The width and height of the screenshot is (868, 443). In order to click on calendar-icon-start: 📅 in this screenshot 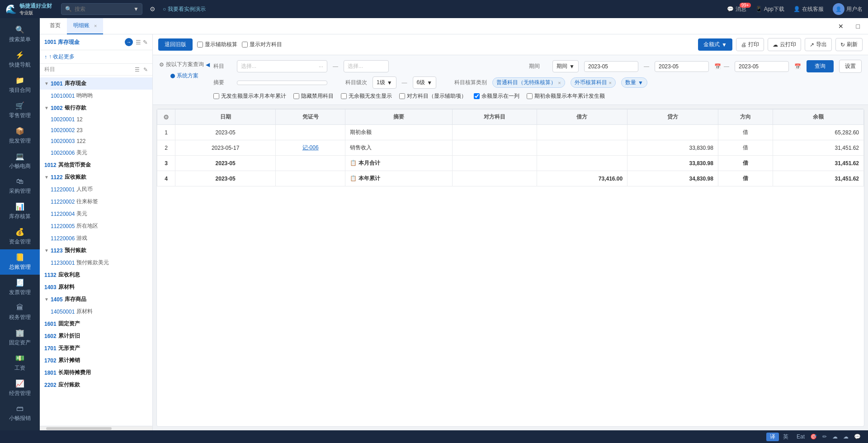, I will do `click(718, 67)`.